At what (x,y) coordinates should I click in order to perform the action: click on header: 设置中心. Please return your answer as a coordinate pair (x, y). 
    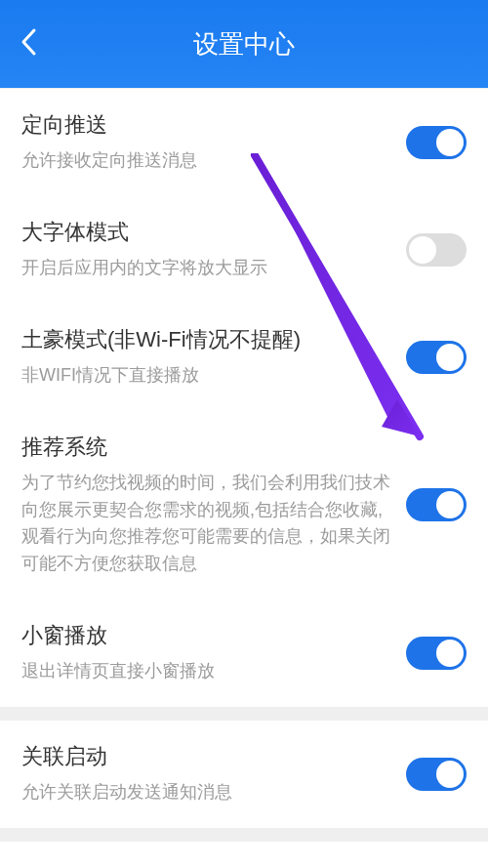
    Looking at the image, I should click on (244, 44).